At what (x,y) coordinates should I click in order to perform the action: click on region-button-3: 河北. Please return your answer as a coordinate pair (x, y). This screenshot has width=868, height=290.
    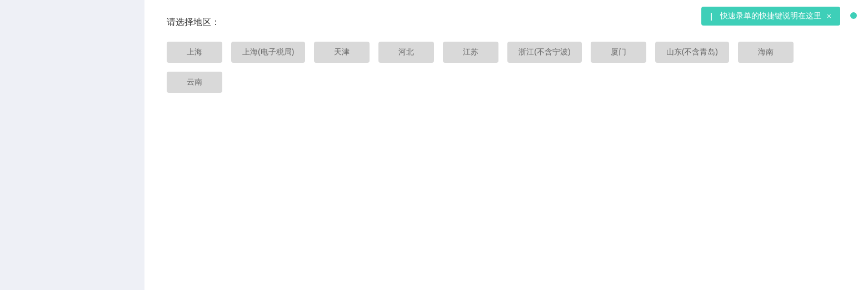
    Looking at the image, I should click on (406, 52).